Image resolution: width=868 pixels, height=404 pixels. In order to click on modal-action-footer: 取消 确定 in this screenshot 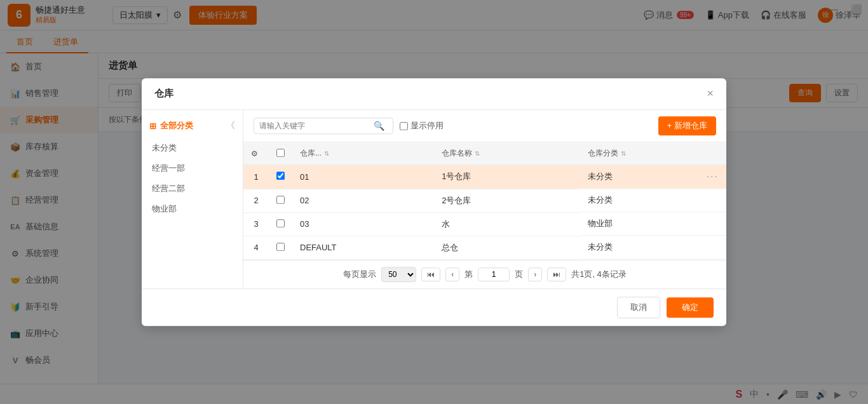, I will do `click(434, 307)`.